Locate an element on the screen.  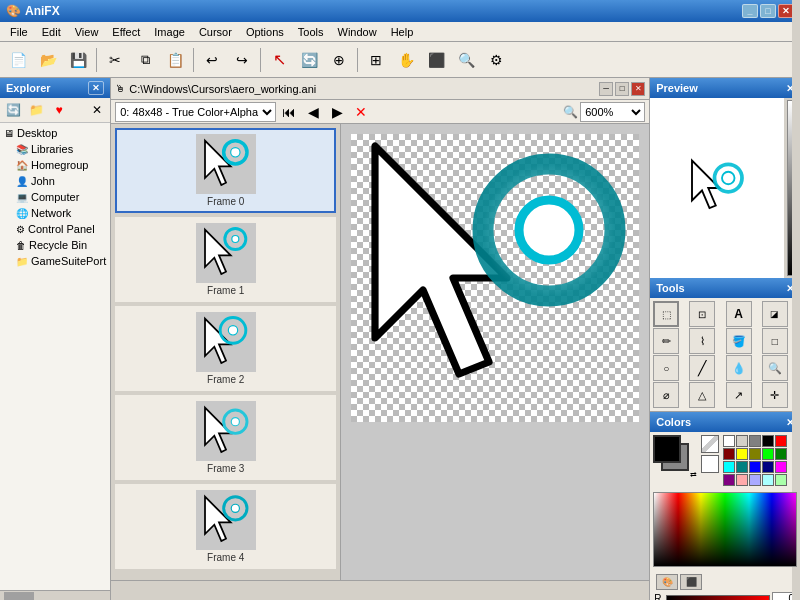
tb-grid: ⊞ is located at coordinates (376, 60).